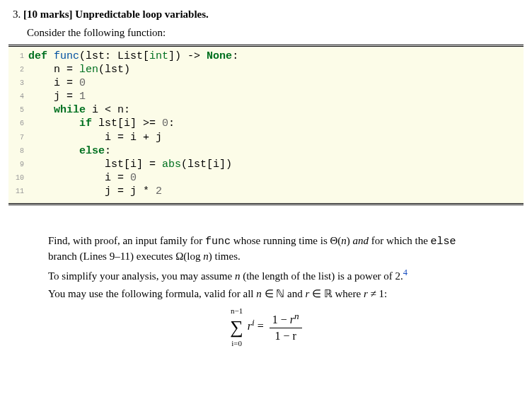 Image resolution: width=532 pixels, height=397 pixels. Describe the element at coordinates (286, 241) in the screenshot. I see `text: whose running time is Θ(` at that location.